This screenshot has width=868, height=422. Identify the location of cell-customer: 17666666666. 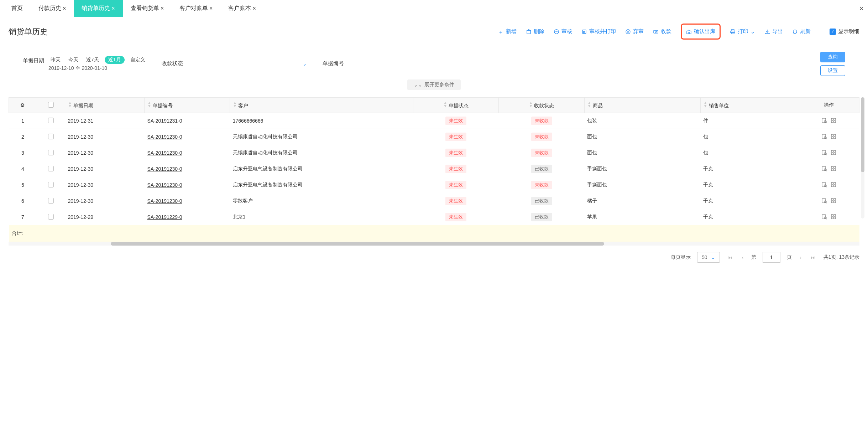
(322, 121).